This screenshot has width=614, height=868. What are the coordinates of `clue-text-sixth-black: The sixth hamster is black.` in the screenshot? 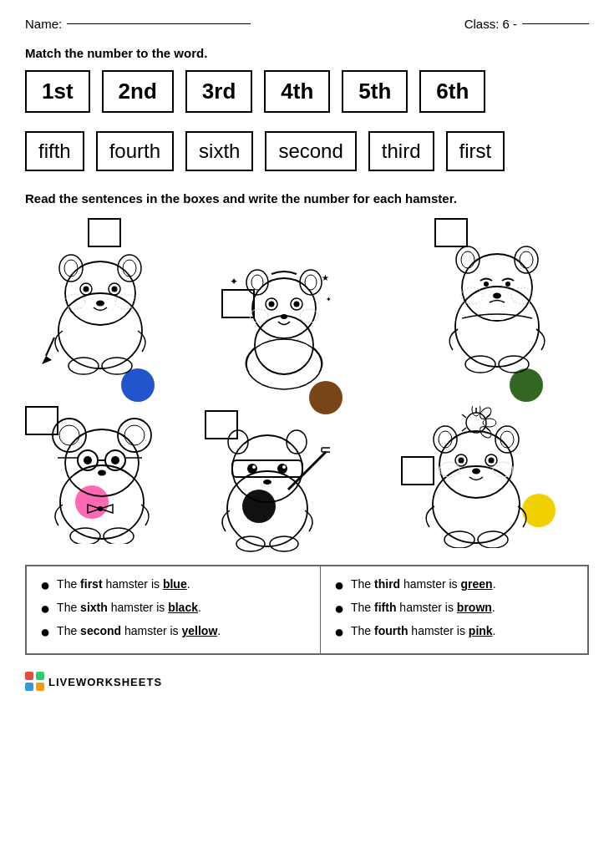 It's located at (129, 607).